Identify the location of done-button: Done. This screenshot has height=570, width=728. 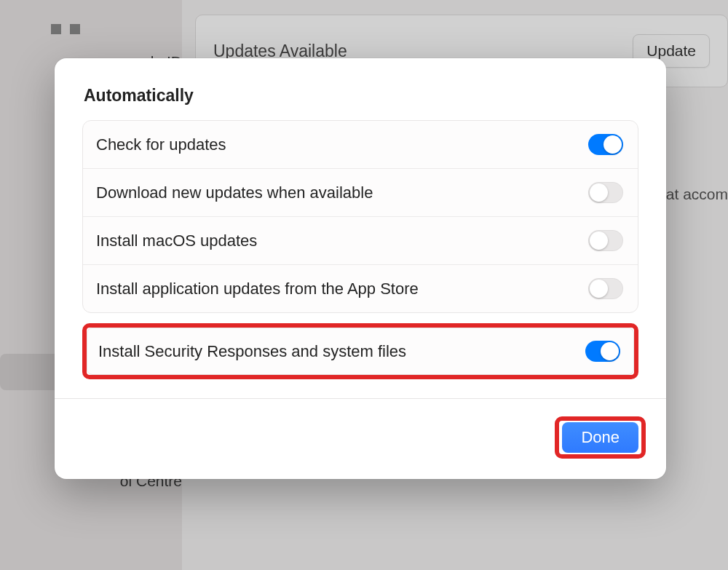
(600, 438).